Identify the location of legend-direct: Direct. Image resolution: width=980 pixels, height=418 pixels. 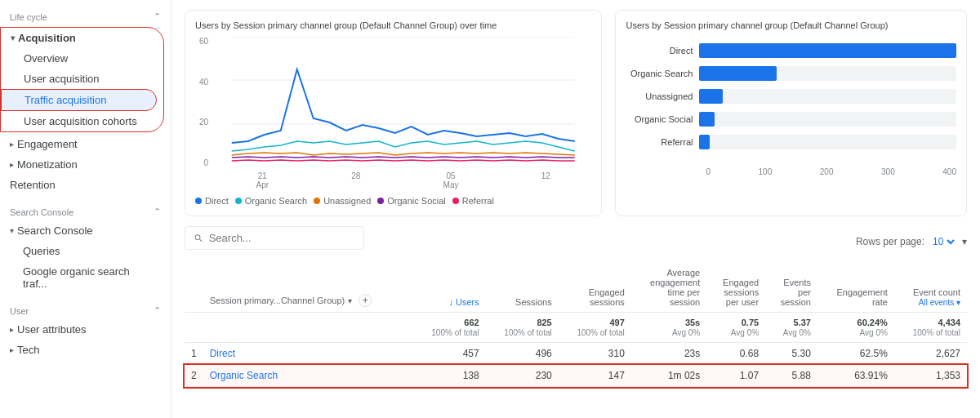
(212, 201).